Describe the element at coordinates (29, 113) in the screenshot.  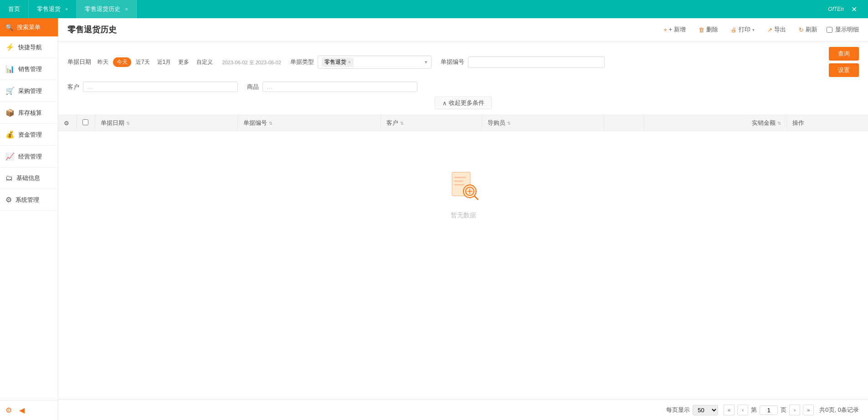
I see `sidebar-item-库存核算: 📦 库存核算` at that location.